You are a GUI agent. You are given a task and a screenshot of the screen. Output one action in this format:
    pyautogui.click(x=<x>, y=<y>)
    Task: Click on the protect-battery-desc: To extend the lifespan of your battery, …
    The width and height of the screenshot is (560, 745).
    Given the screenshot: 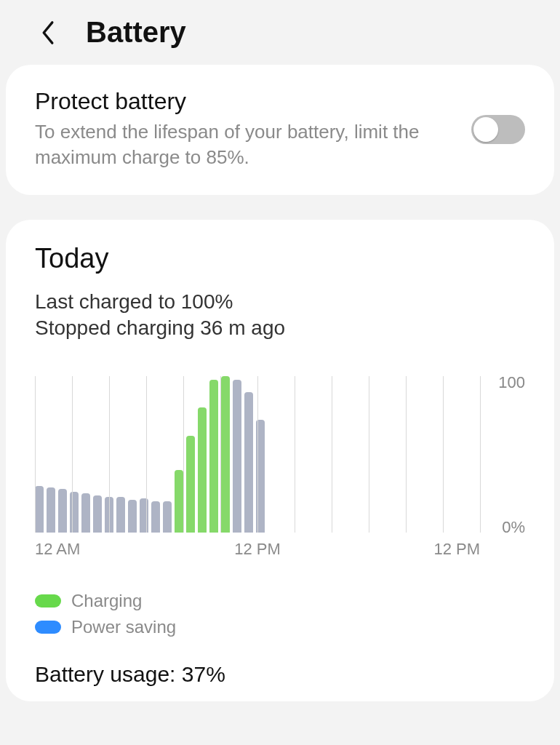 What is the action you would take?
    pyautogui.click(x=246, y=145)
    